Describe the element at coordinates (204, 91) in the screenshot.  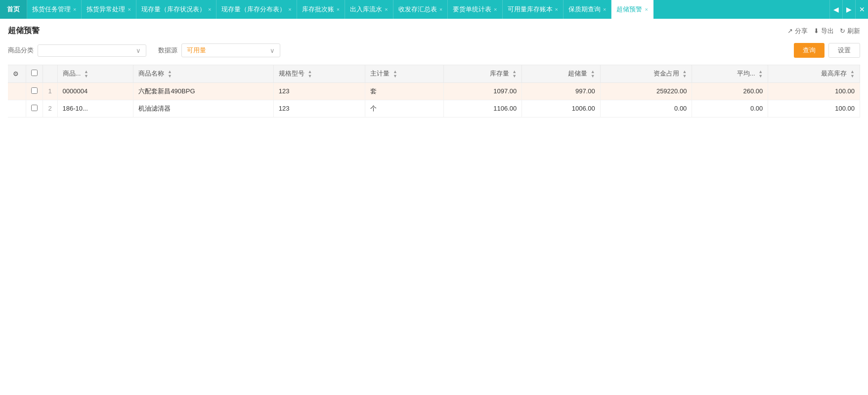
I see `row-product-name: 六配套新昌490BPG` at that location.